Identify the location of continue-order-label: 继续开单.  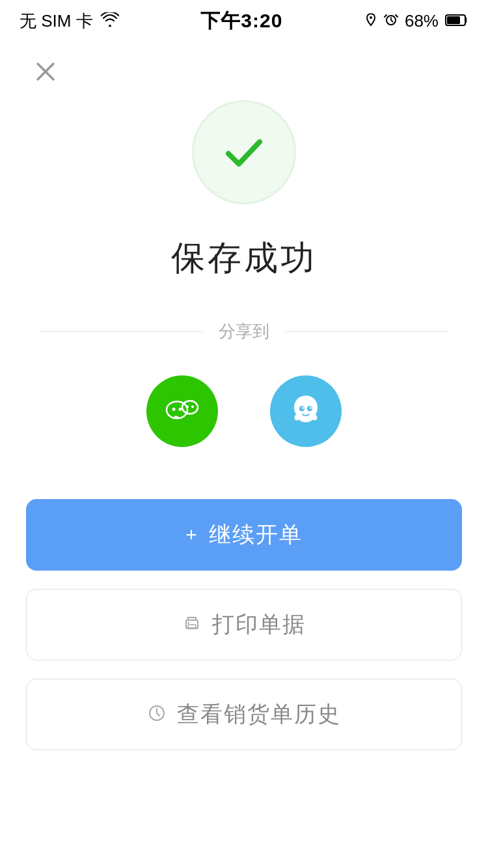
(256, 535).